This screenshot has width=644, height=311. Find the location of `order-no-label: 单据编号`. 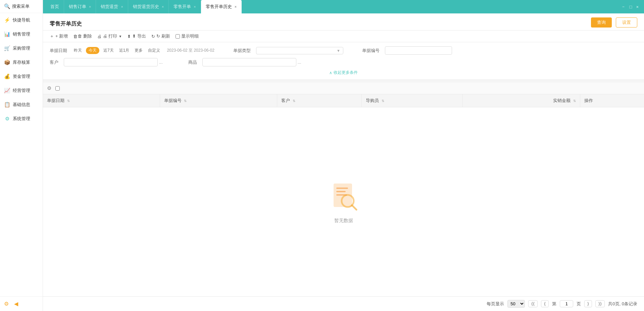

order-no-label: 单据编号 is located at coordinates (371, 51).